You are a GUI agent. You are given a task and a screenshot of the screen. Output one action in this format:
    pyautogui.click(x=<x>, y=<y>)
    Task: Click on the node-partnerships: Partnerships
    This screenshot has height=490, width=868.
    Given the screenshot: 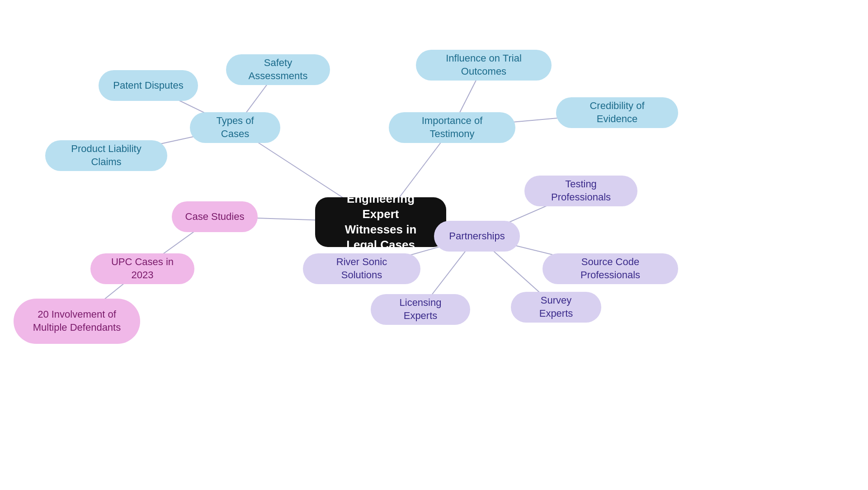 What is the action you would take?
    pyautogui.click(x=477, y=236)
    